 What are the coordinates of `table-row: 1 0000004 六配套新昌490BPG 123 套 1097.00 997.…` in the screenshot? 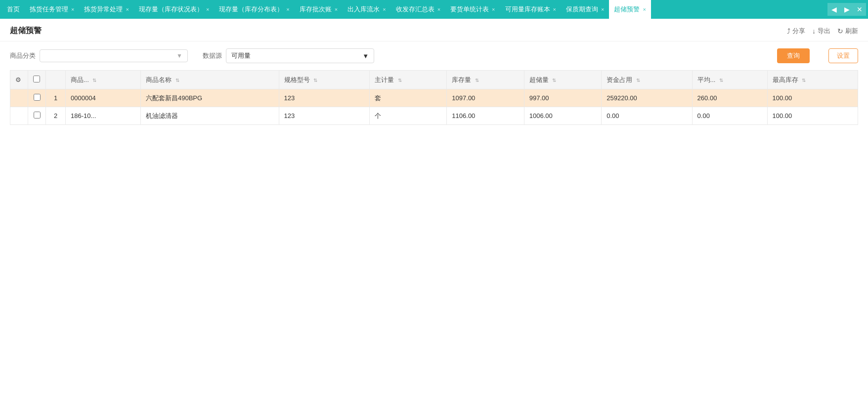 It's located at (434, 98).